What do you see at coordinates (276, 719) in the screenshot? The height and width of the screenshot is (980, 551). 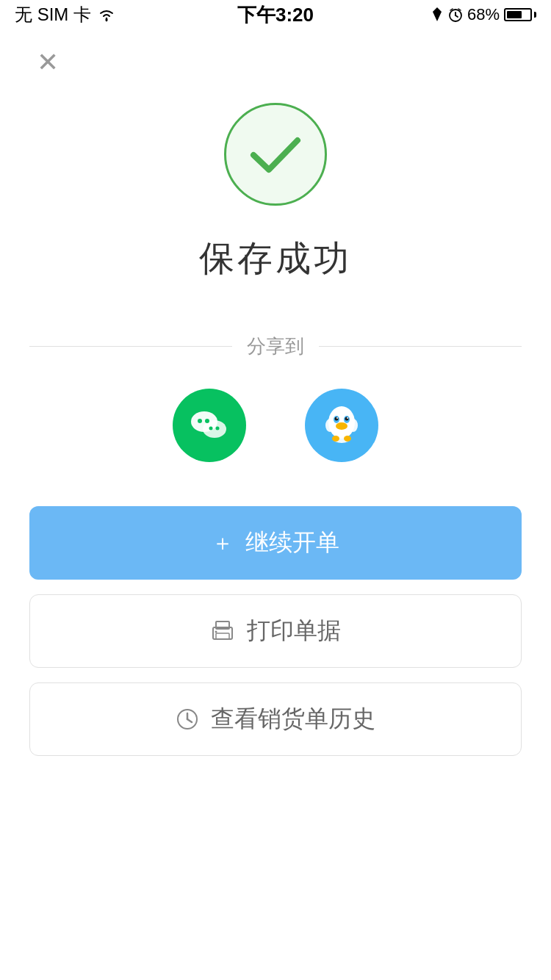 I see `history-button: 查看销货单历史` at bounding box center [276, 719].